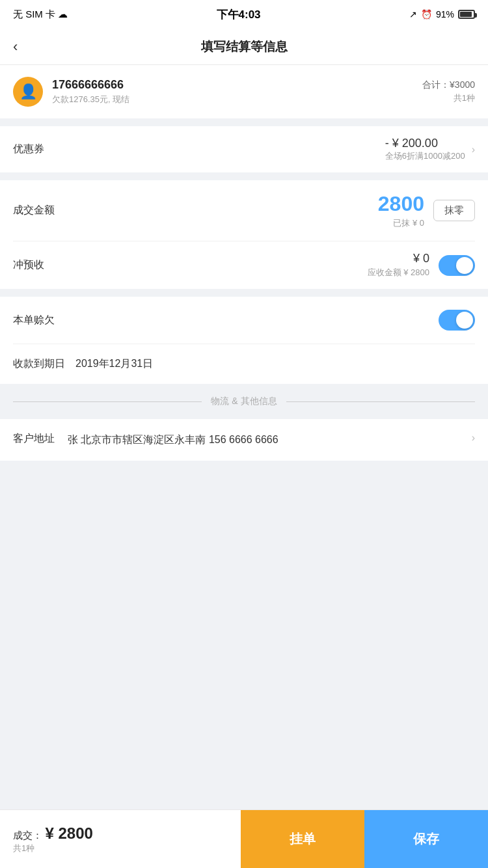 The width and height of the screenshot is (488, 868). I want to click on user-details: 17666666666 欠款1276.35元, 现结, so click(91, 92).